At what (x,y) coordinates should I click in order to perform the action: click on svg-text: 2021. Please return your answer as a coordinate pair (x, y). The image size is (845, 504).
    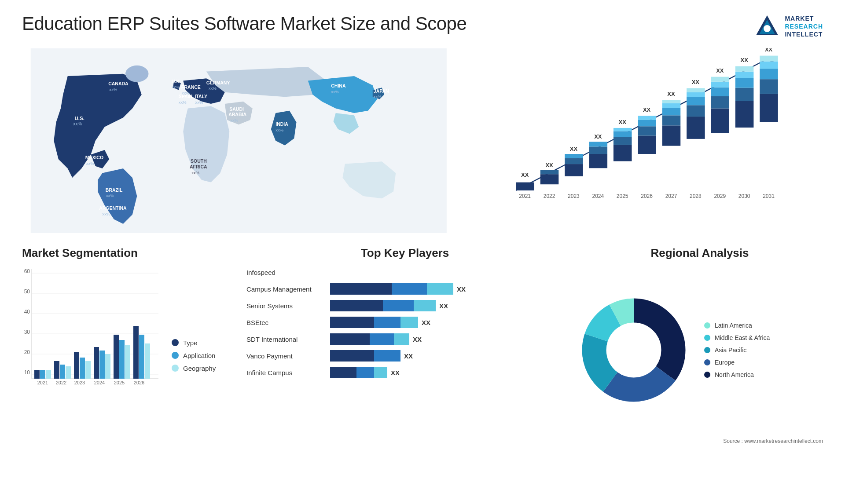
    Looking at the image, I should click on (525, 196).